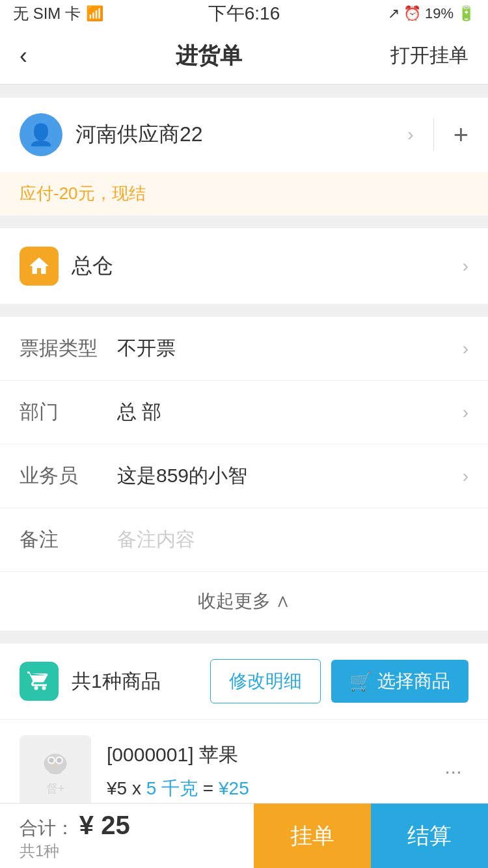 This screenshot has height=868, width=488. Describe the element at coordinates (400, 681) in the screenshot. I see `select-product-button: 🛒 选择商品` at that location.